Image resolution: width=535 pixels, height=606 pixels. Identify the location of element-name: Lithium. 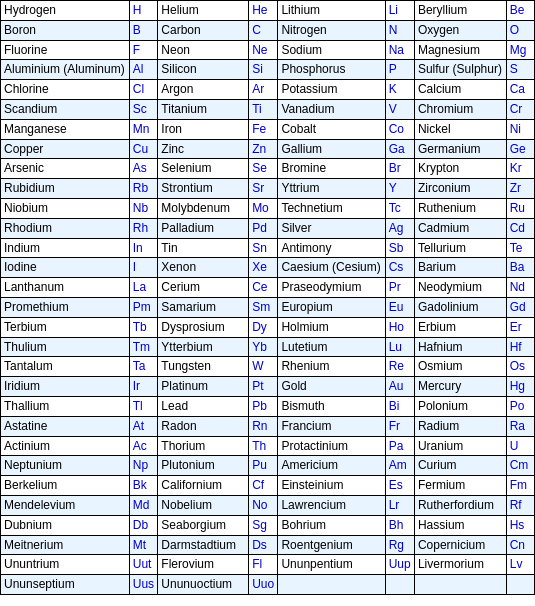
(332, 11).